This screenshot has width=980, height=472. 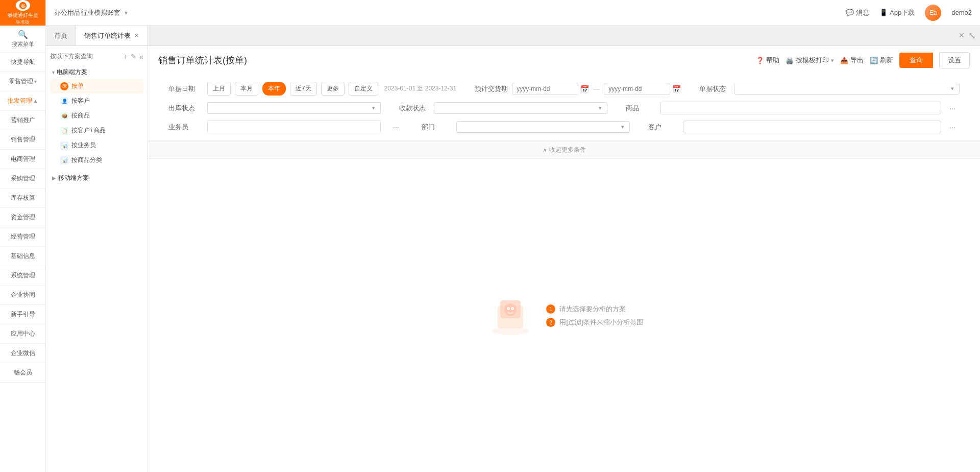 I want to click on desktop-scheme-label: 电脑端方案, so click(x=72, y=73).